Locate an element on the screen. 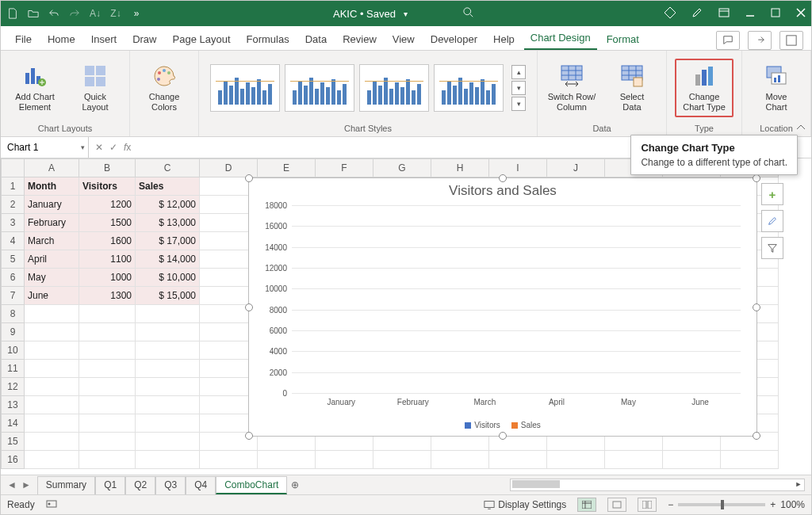  fx-confirm-icon: ✓ is located at coordinates (113, 147).